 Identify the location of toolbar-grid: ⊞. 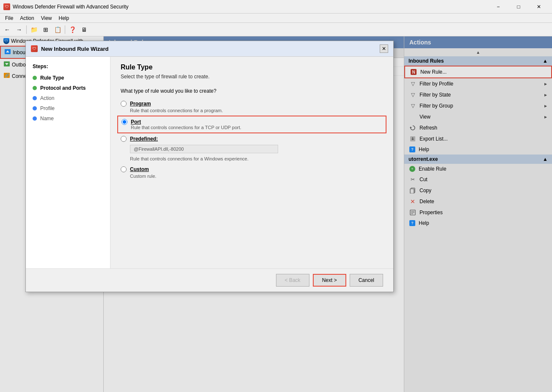
(46, 30).